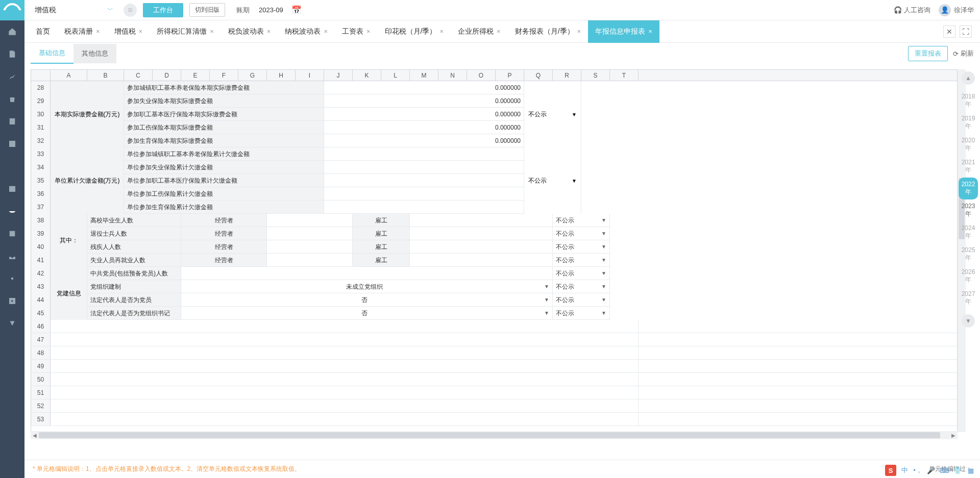 The height and width of the screenshot is (478, 980). Describe the element at coordinates (367, 287) in the screenshot. I see `group4-val-1: 未成立党组织▼` at that location.